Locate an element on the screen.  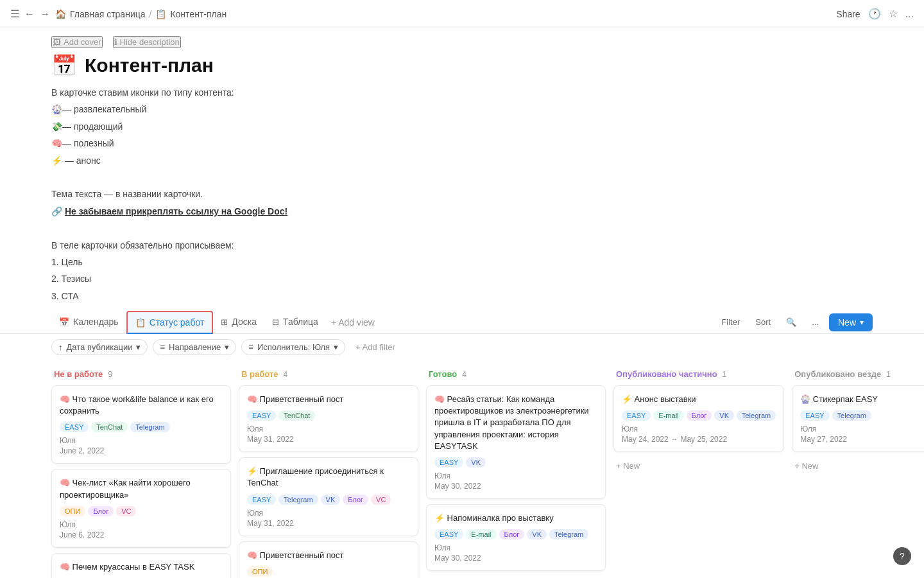
card-title: ⚡ Анонс выставки is located at coordinates (699, 399).